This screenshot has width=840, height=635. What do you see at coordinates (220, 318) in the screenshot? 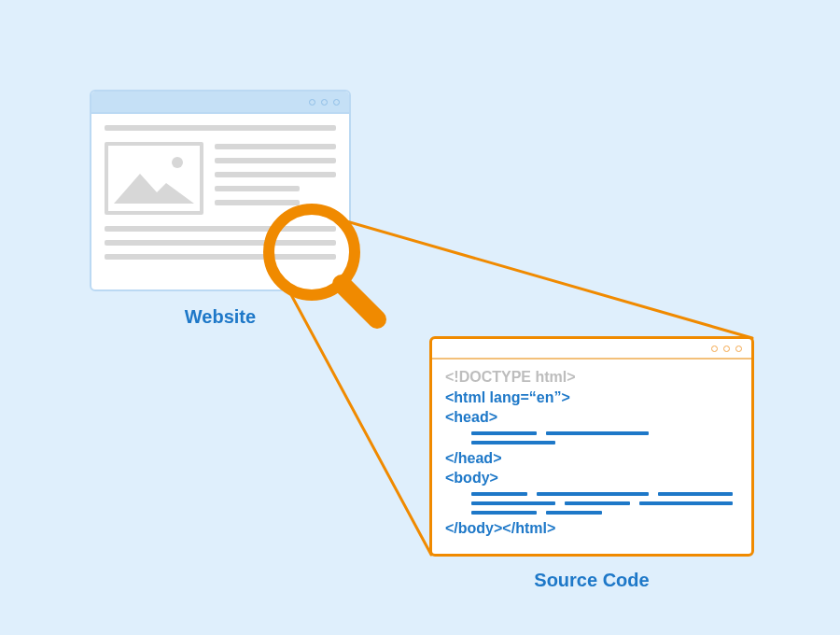
I see `website-caption: Website` at bounding box center [220, 318].